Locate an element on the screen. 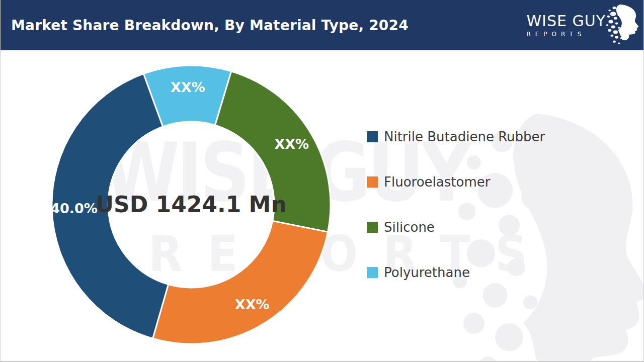 Image resolution: width=644 pixels, height=362 pixels. legend-item-nitrile-butadiene-rubber: Nitrile Butadiene Rubber is located at coordinates (456, 137).